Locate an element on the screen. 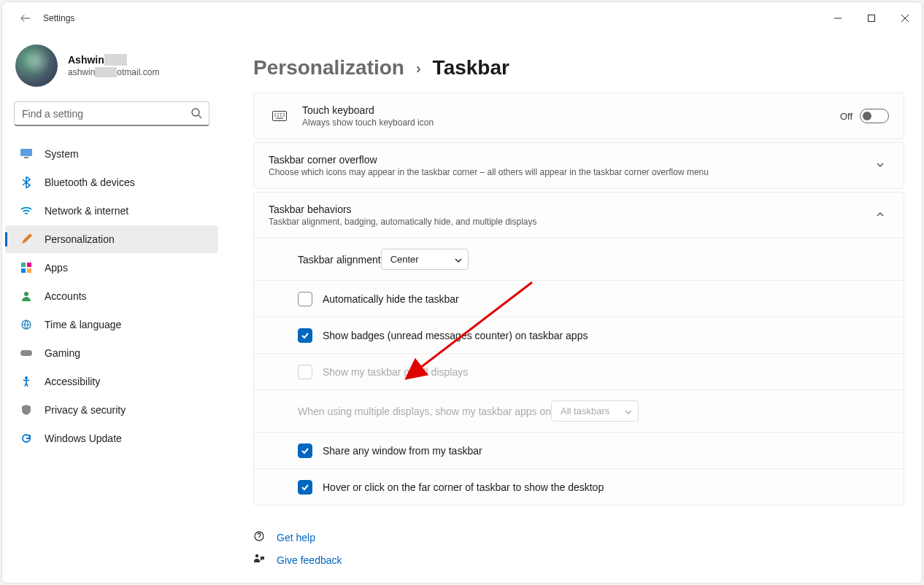 The height and width of the screenshot is (585, 924). profile-name: Ashwinxxxx is located at coordinates (114, 60).